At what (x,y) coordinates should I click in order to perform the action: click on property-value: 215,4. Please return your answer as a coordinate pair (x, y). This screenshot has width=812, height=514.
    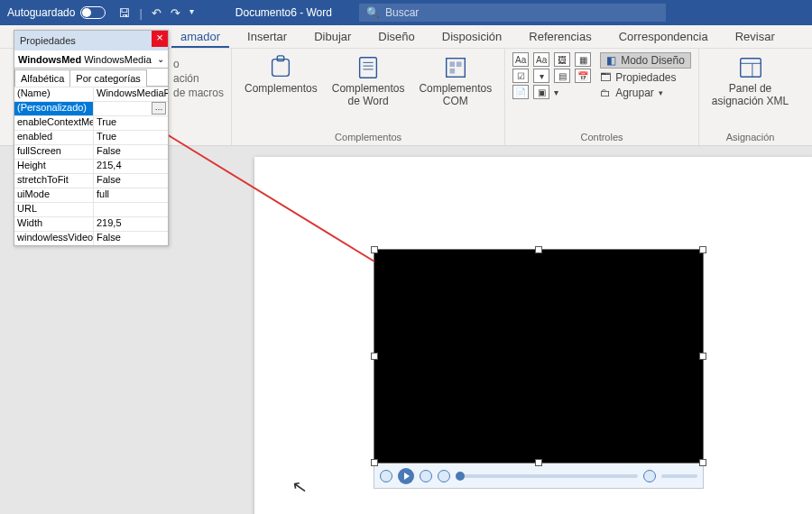
    Looking at the image, I should click on (131, 166).